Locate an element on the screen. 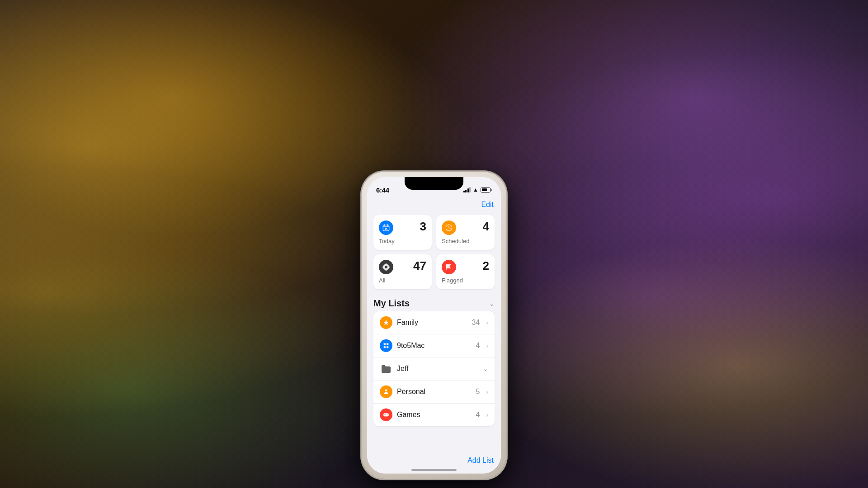  scheduled-count: 4 is located at coordinates (486, 226).